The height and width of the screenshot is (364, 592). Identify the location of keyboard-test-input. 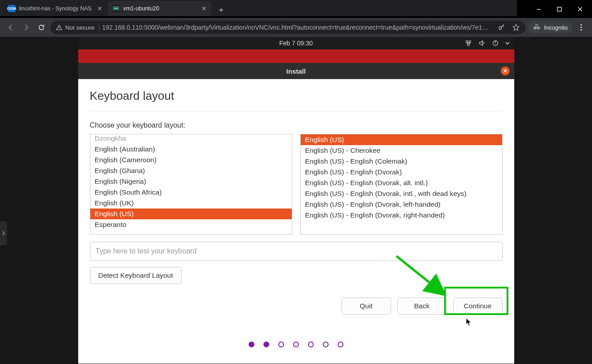
(296, 251).